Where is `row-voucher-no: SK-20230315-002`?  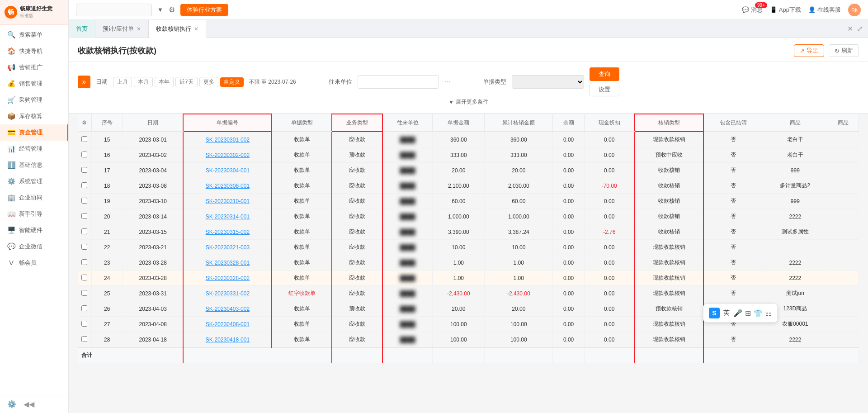 row-voucher-no: SK-20230315-002 is located at coordinates (227, 232).